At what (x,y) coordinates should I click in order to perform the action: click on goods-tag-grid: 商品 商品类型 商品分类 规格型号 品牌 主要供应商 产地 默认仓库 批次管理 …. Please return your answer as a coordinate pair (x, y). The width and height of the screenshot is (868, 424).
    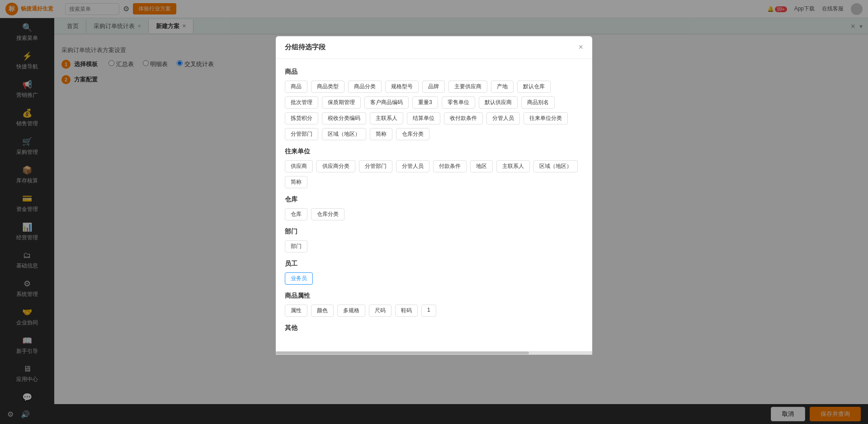
    Looking at the image, I should click on (434, 110).